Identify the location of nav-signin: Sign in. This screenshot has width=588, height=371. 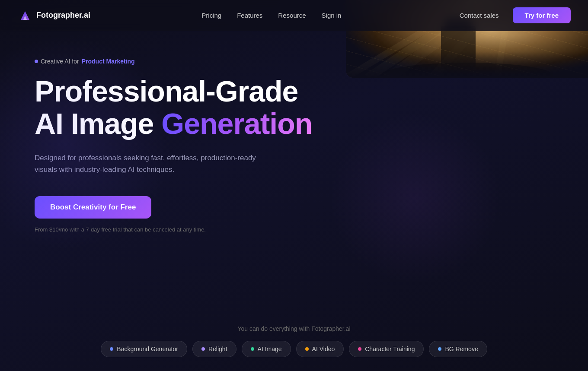
(332, 16).